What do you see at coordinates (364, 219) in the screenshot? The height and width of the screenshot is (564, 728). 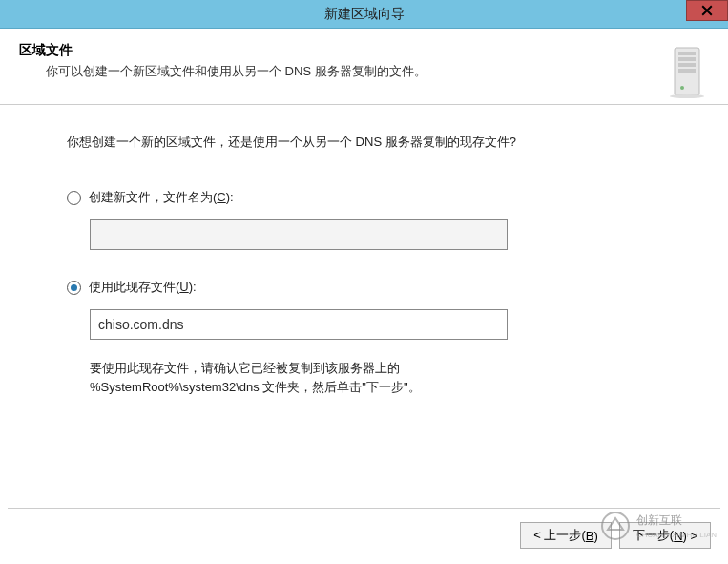 I see `option-create-group: 创建新文件，文件名为(C):` at bounding box center [364, 219].